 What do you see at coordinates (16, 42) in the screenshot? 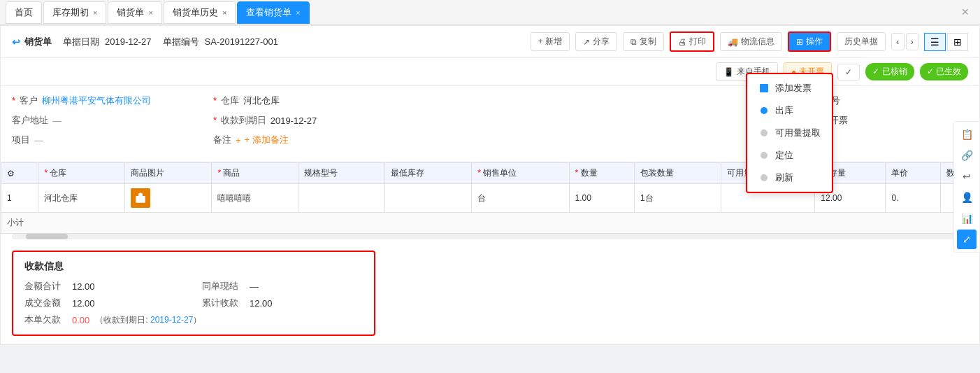
I see `doc-type-icon: ↩` at bounding box center [16, 42].